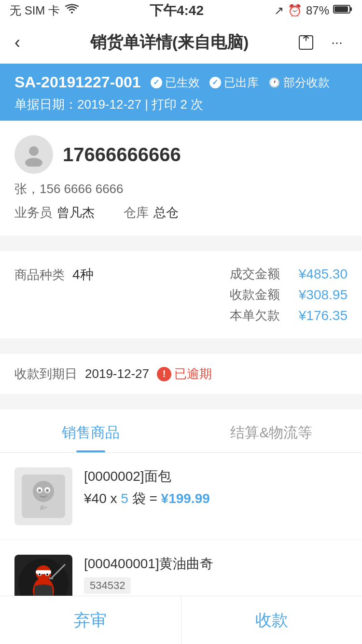 This screenshot has width=362, height=644. I want to click on header-banner: SA-20191227-001 ✓ 已生效 ✓ 已出库 🕐 部分收款 单据日期：…, so click(181, 92).